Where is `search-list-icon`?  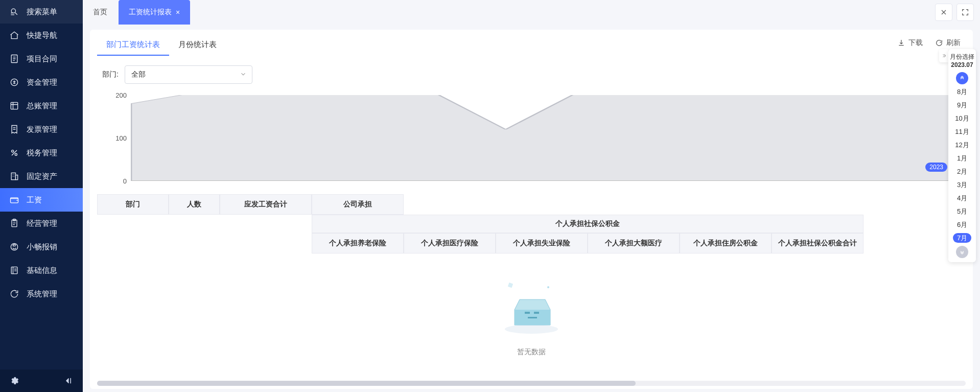
search-list-icon is located at coordinates (14, 12).